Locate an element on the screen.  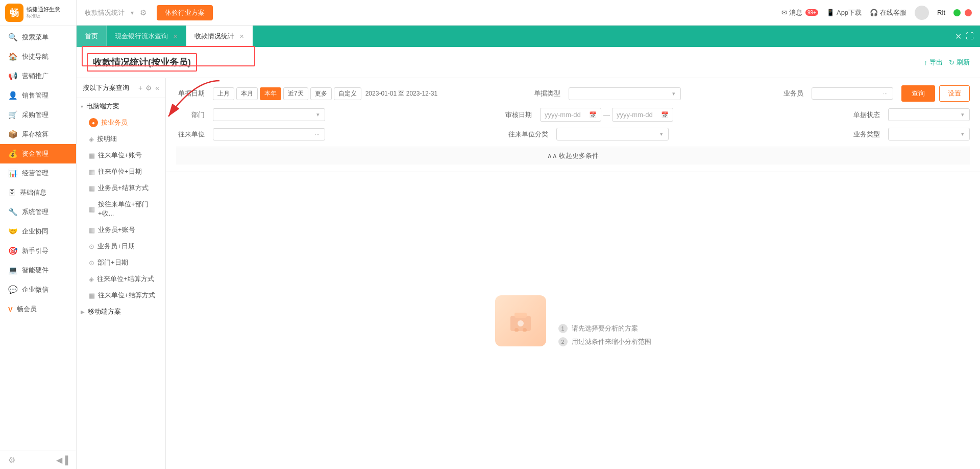
tab-bank: 现金银行流水查询 ✕ is located at coordinates (146, 36).